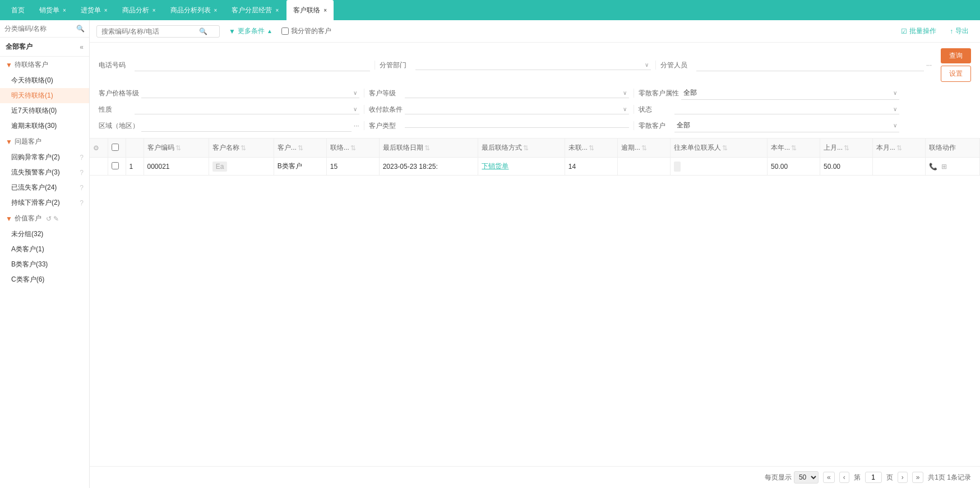  Describe the element at coordinates (644, 148) in the screenshot. I see `col-overdue: 逾期... ⇅` at that location.